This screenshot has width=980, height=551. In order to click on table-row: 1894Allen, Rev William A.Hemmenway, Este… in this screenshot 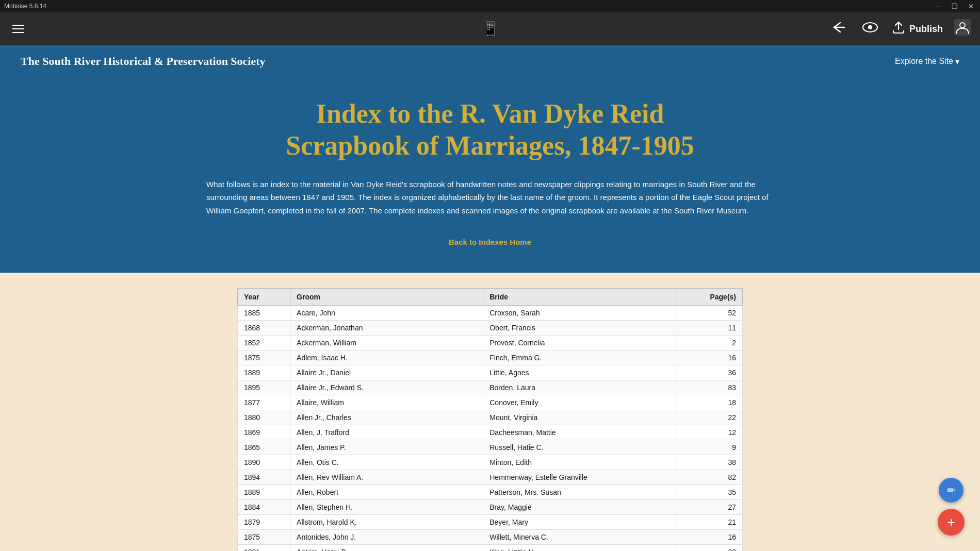, I will do `click(490, 477)`.